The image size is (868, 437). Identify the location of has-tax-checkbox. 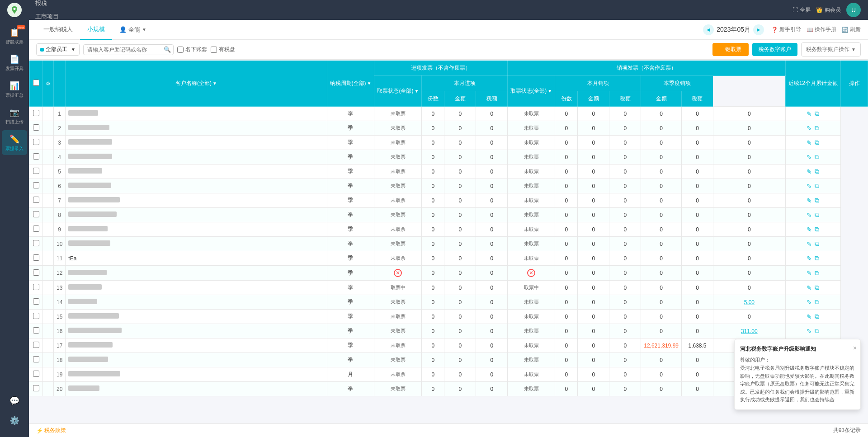
(214, 50).